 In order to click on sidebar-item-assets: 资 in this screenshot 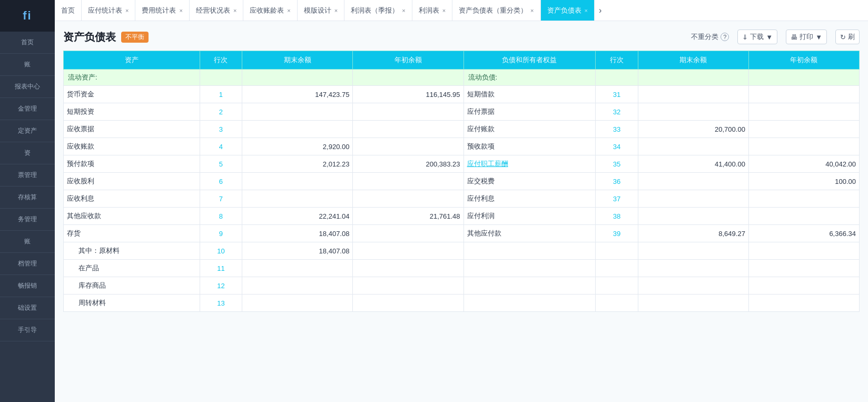, I will do `click(27, 153)`.